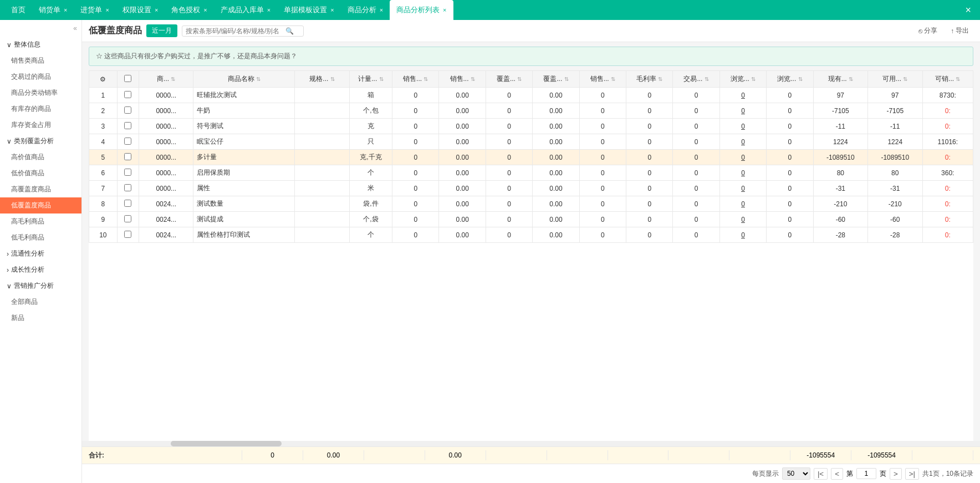 The height and width of the screenshot is (483, 980). I want to click on nav-close-all: ×, so click(968, 10).